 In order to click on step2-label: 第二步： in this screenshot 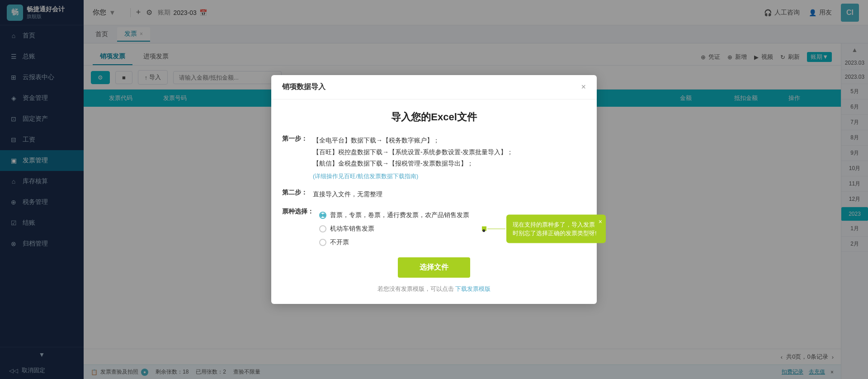, I will do `click(295, 193)`.